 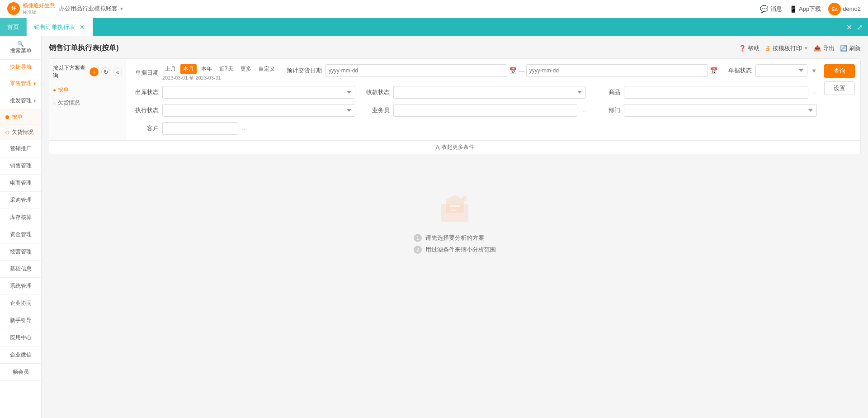 I want to click on filter-row-2: 出库状态 收款状态, so click(x=475, y=92).